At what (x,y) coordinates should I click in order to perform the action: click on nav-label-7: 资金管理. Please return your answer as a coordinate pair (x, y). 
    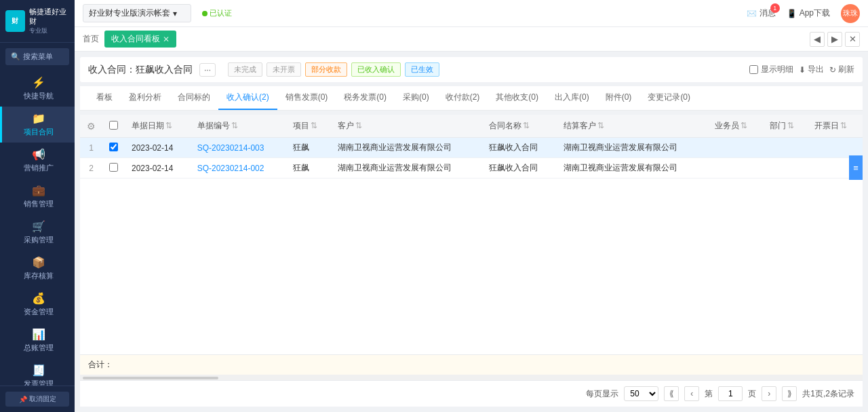
    Looking at the image, I should click on (39, 312).